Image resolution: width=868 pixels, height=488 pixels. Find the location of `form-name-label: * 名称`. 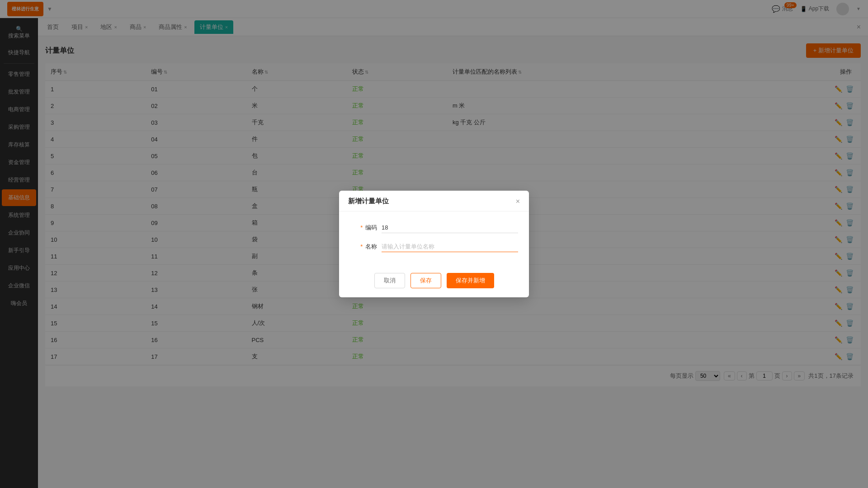

form-name-label: * 名称 is located at coordinates (363, 247).